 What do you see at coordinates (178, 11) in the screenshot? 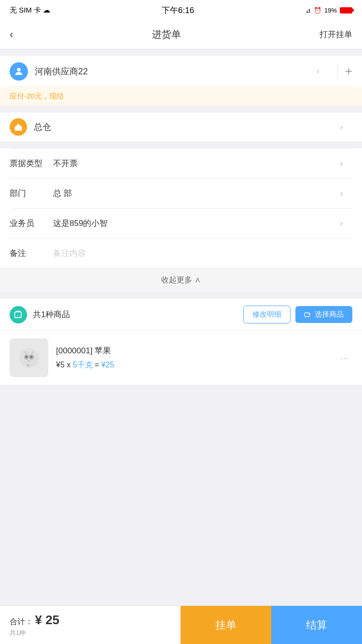
I see `status-time: 下午6:16` at bounding box center [178, 11].